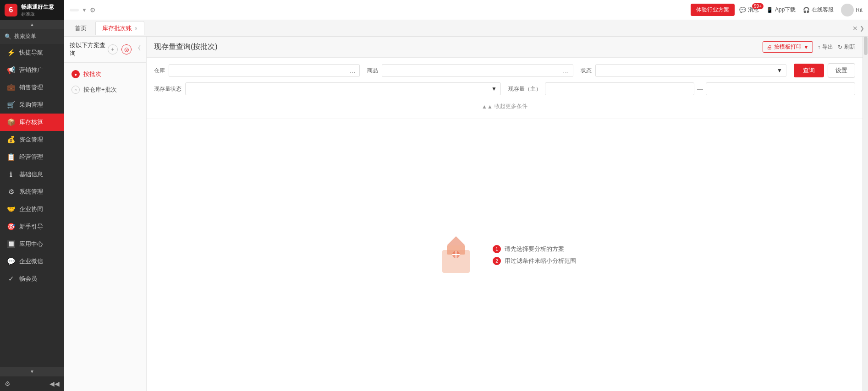  Describe the element at coordinates (855, 28) in the screenshot. I see `tab-panel-close-btn: ✕` at that location.